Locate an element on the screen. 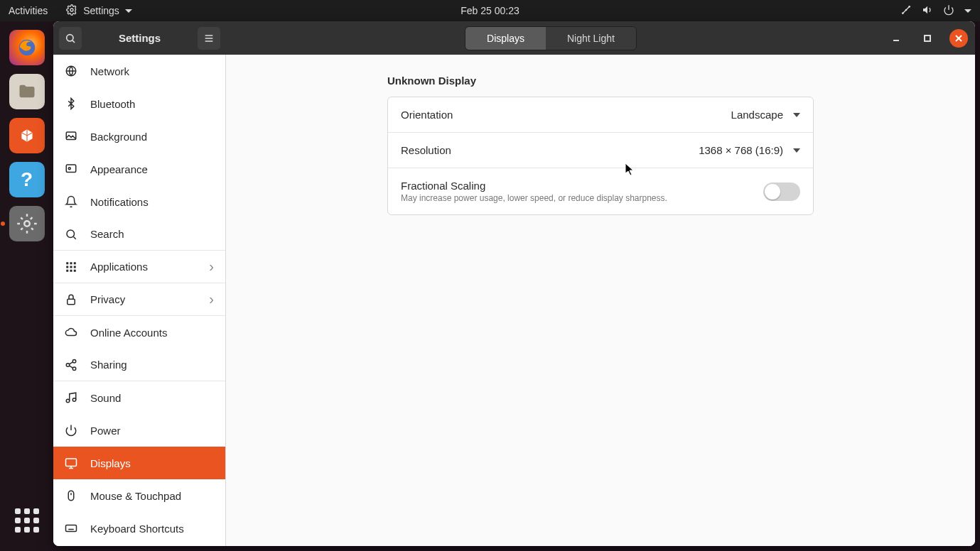 This screenshot has width=980, height=551. sidebar-item-bluetooth: Bluetooth is located at coordinates (139, 104).